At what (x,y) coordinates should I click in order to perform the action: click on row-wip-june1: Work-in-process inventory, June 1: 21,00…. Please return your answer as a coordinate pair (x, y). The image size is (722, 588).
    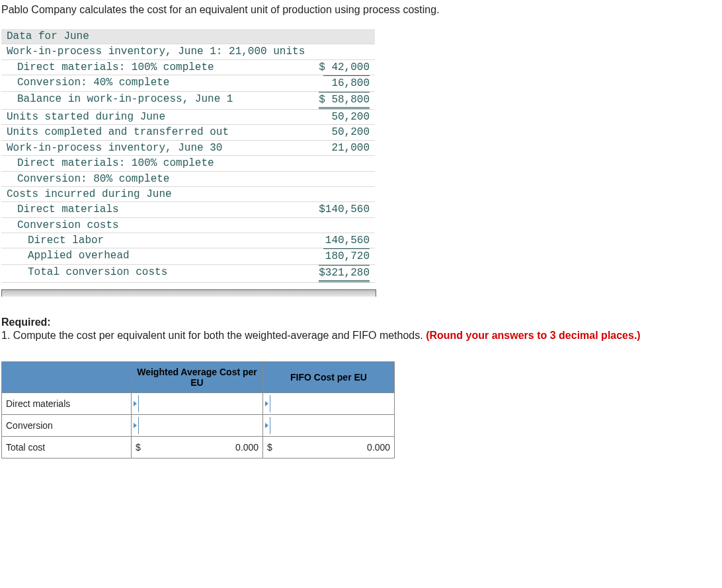
    Looking at the image, I should click on (155, 52).